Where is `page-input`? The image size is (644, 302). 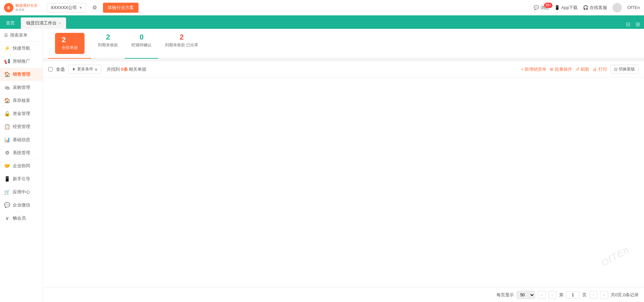
page-input is located at coordinates (573, 295).